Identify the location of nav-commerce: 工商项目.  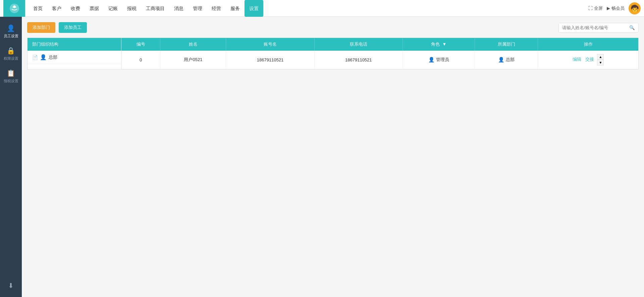
(155, 8).